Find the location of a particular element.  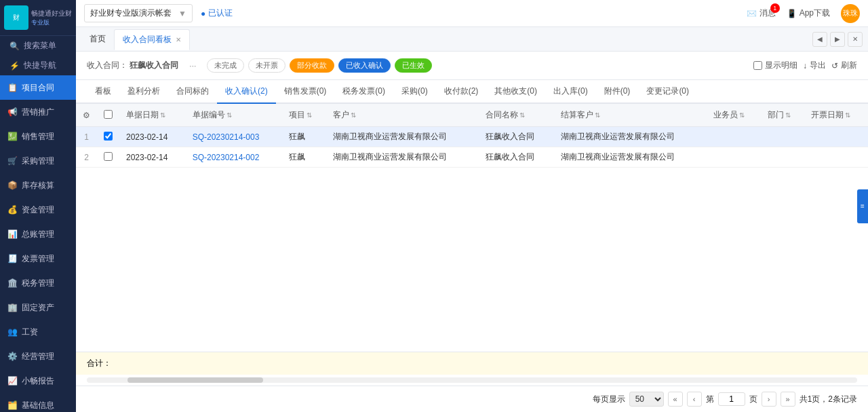

sidebar-item-purchase: 🛒 采购管理 is located at coordinates (38, 161).